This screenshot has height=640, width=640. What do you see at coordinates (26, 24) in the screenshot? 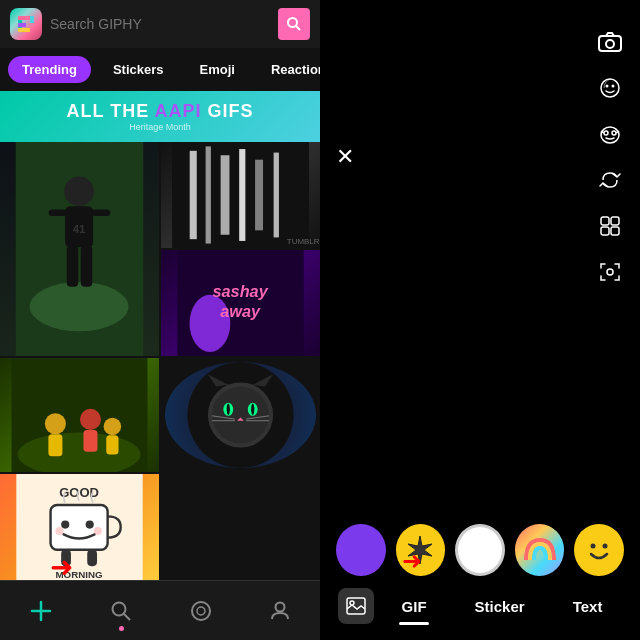
I see `giphy-logo` at bounding box center [26, 24].